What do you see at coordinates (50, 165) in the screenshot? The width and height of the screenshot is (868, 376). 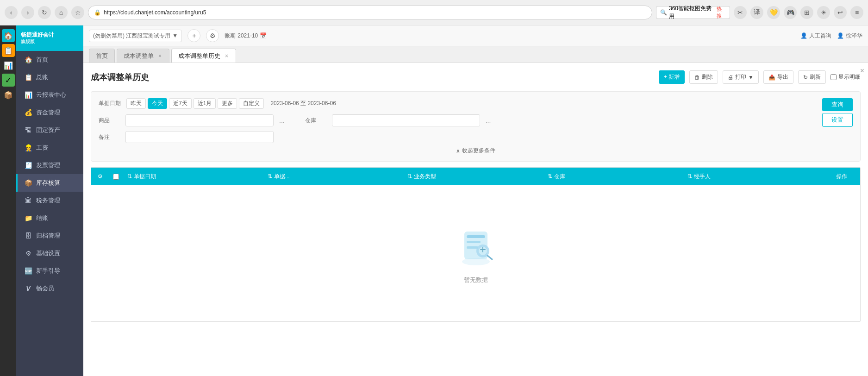 I see `sidebar-item-invoice: 🧾 发票管理` at bounding box center [50, 165].